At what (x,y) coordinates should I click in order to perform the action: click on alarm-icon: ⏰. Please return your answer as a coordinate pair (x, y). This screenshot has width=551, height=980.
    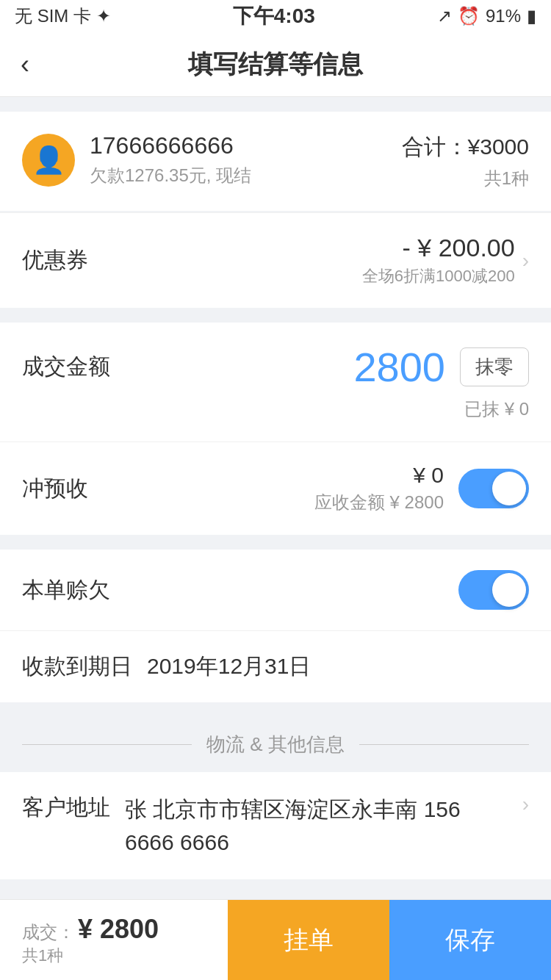
    Looking at the image, I should click on (469, 16).